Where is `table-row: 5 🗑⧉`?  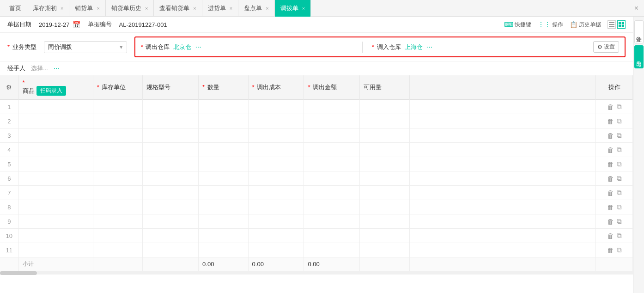 table-row: 5 🗑⧉ is located at coordinates (316, 165).